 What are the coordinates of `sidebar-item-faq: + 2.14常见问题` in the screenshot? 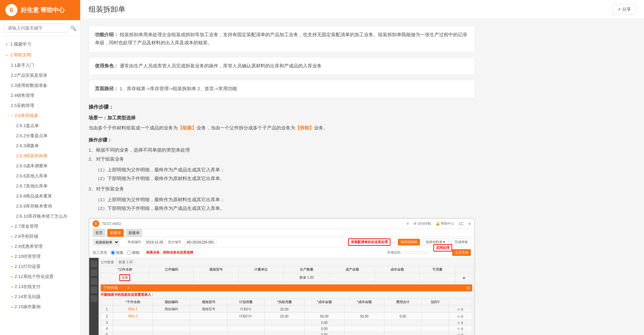 It's located at (40, 297).